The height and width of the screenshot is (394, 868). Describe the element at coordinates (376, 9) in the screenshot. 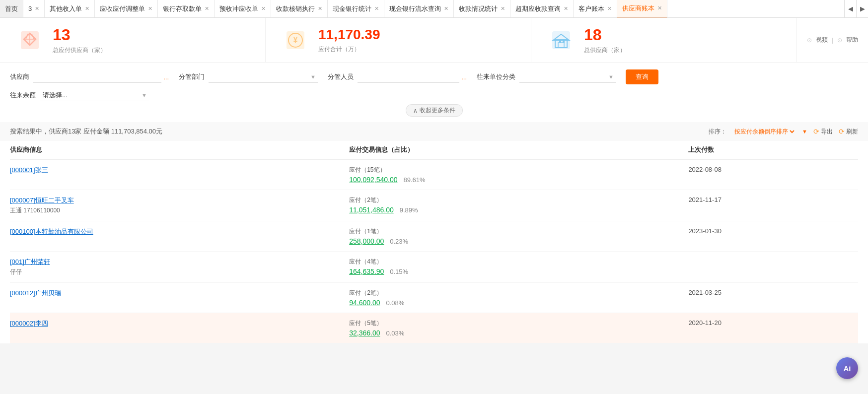

I see `nav-tab-cash-bank-stat-close: ✕` at that location.